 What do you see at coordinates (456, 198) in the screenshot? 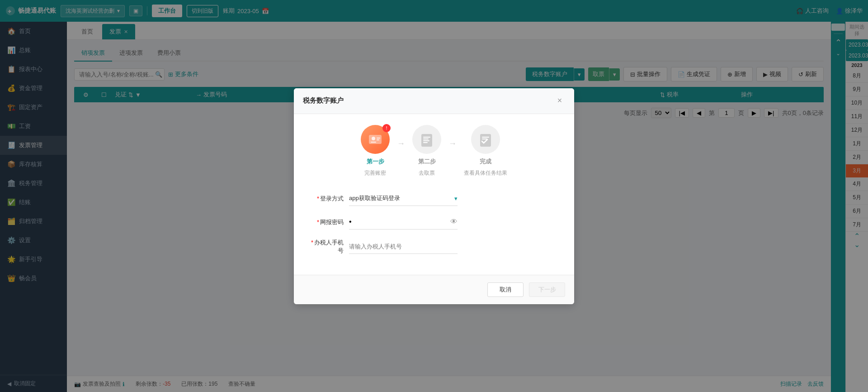
I see `dropdown-arrow-icon: ▾` at bounding box center [456, 198].